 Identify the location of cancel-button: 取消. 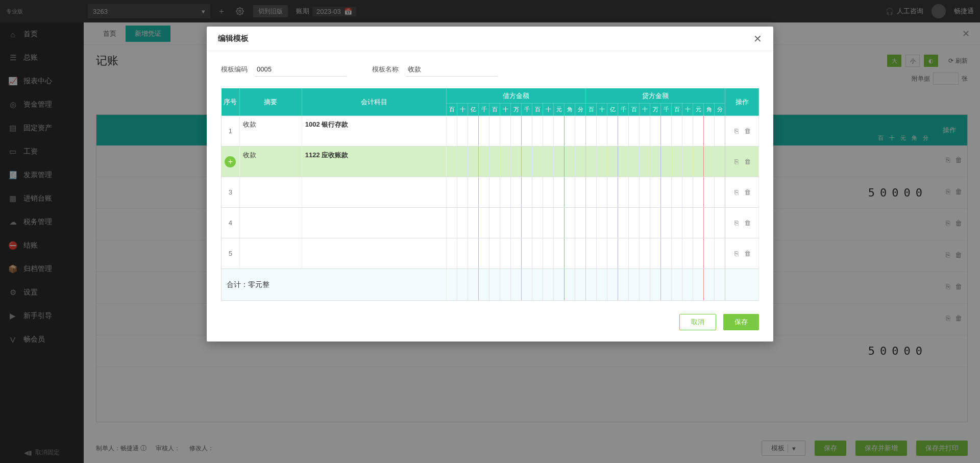
(698, 322).